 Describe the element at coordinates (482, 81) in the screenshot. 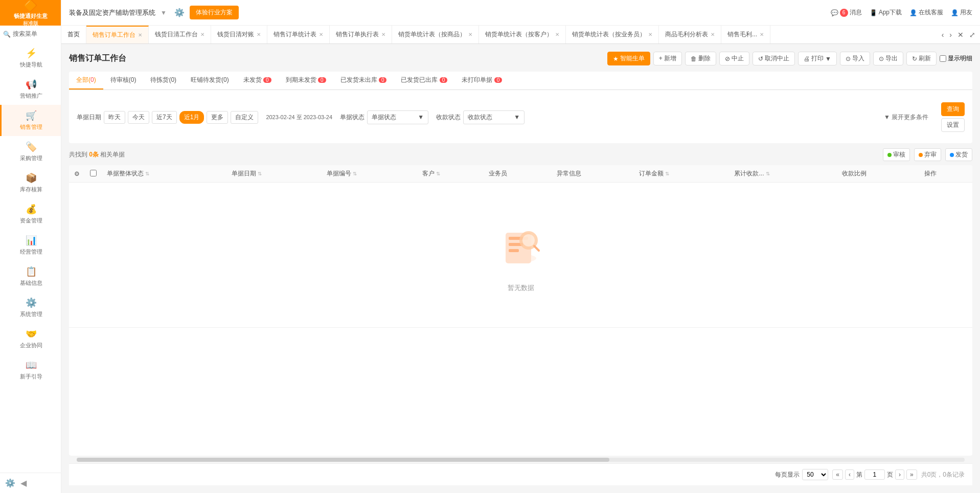

I see `filter-tab-unprinted: 未打印单据 0` at that location.